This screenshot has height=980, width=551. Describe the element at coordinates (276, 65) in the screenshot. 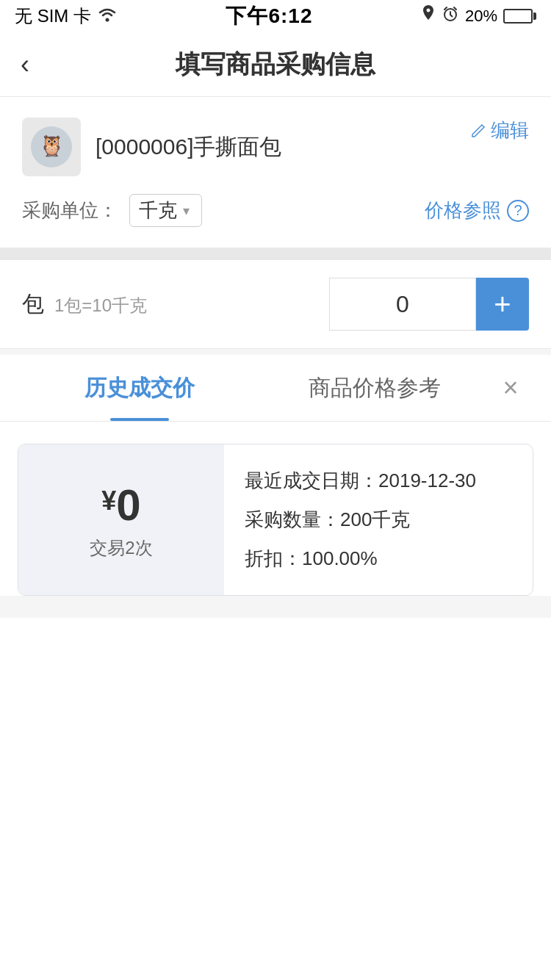

I see `page-title: 填写商品采购信息` at that location.